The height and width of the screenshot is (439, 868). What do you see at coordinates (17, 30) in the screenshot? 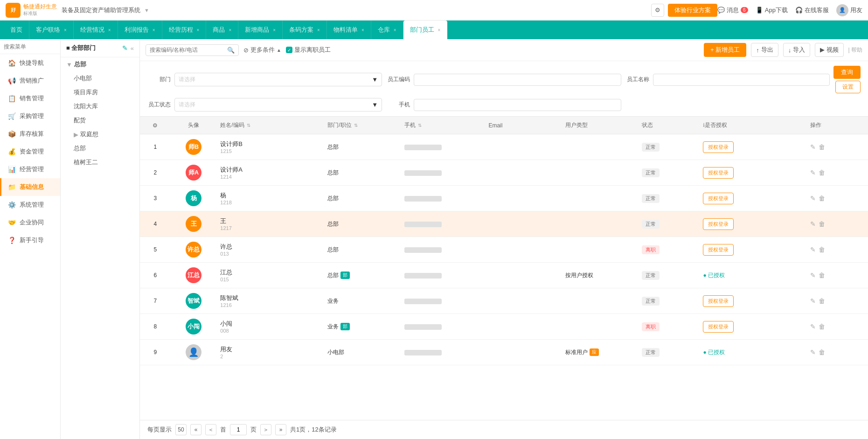
I see `tab-home: 首页` at bounding box center [17, 30].